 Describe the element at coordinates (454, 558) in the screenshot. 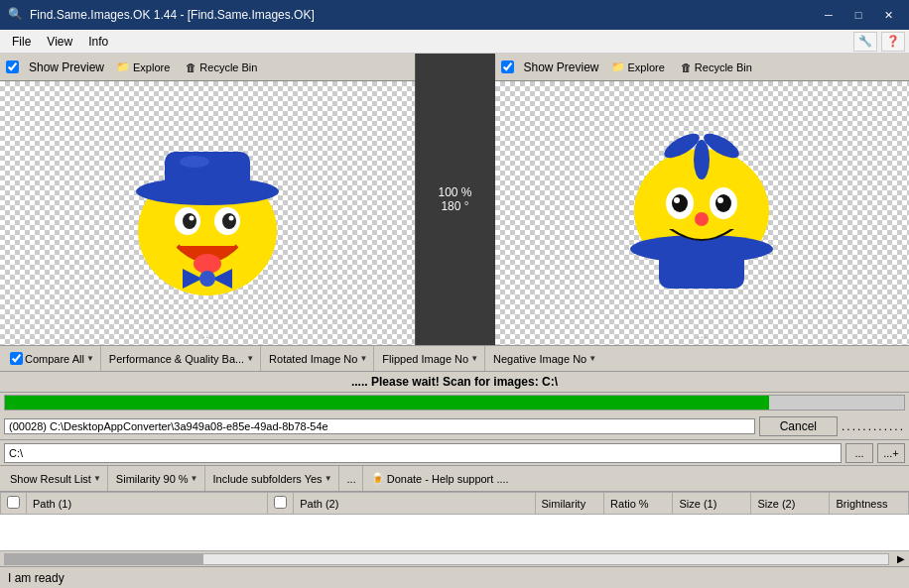

I see `hscroll-row: ▶` at that location.